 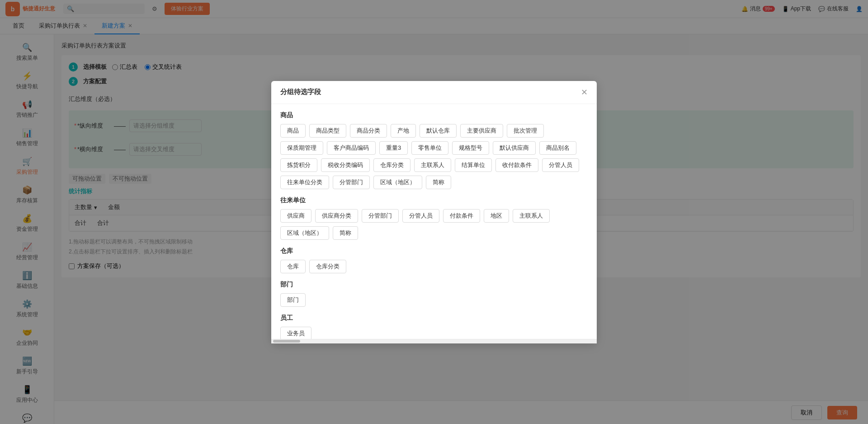 What do you see at coordinates (434, 318) in the screenshot?
I see `section-employee-title: 员工` at bounding box center [434, 318].